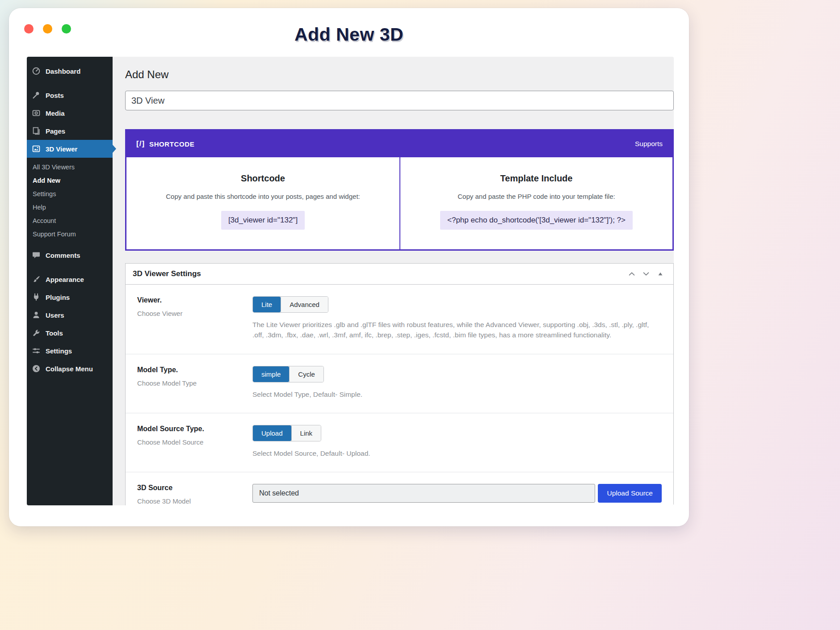  I want to click on template-include-column: Template Include Copy and paste the PHP …, so click(536, 203).